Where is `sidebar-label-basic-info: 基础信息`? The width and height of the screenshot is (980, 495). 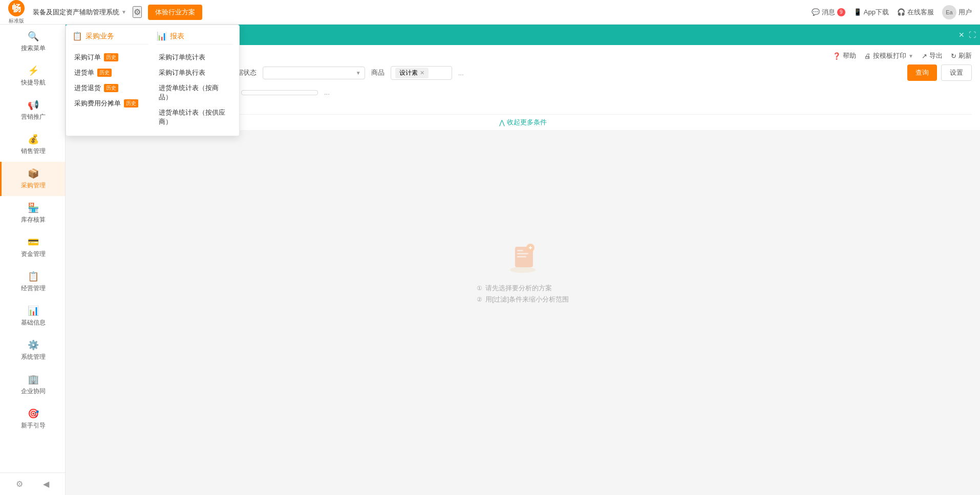
sidebar-label-basic-info: 基础信息 is located at coordinates (33, 322).